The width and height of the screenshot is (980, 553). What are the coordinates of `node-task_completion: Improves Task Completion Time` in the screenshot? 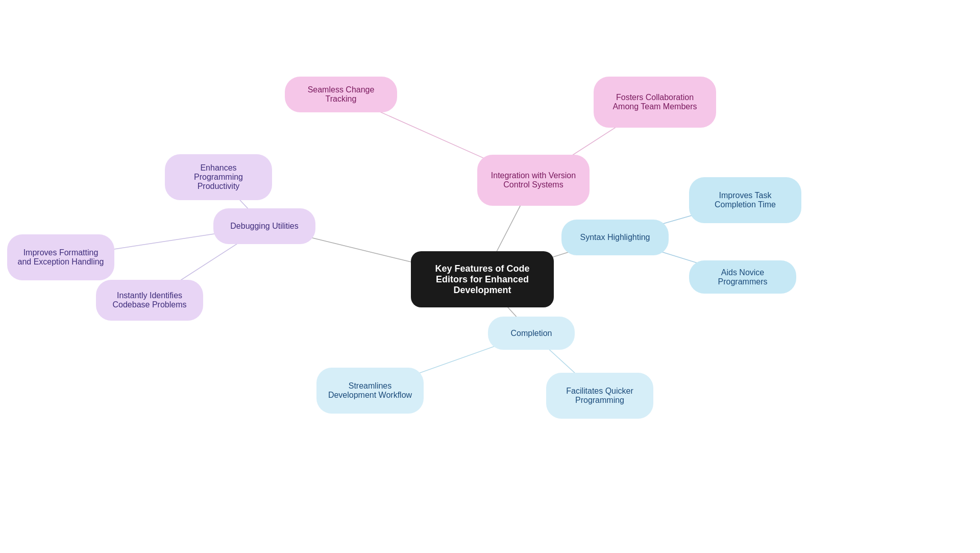 It's located at (745, 200).